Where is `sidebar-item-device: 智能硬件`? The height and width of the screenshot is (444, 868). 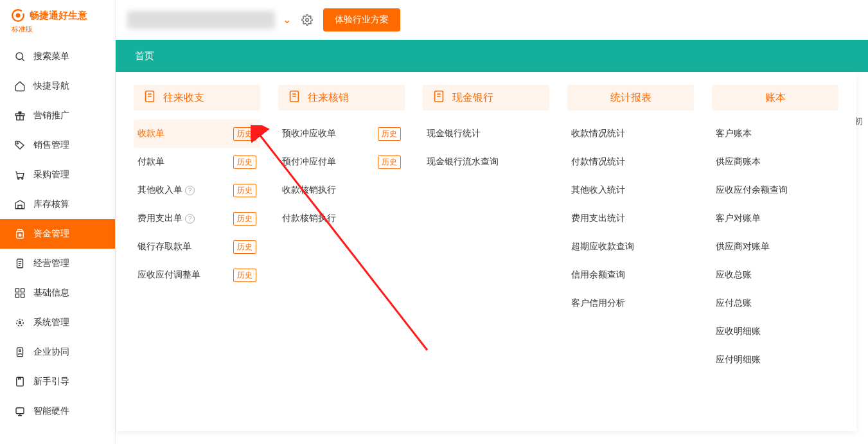
sidebar-item-device: 智能硬件 is located at coordinates (58, 411).